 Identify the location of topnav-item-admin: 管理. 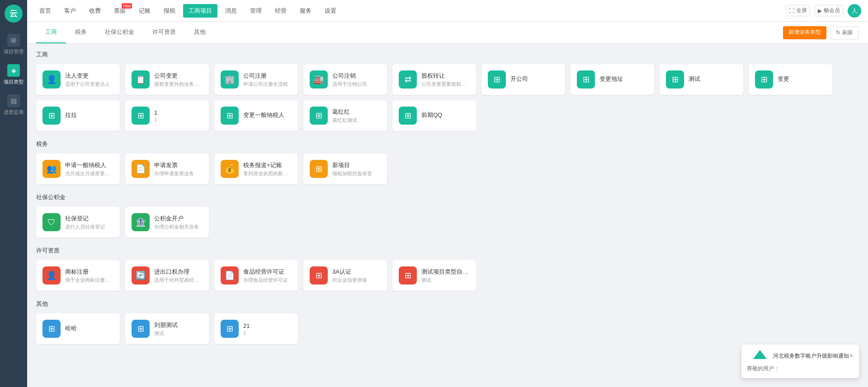
(256, 11).